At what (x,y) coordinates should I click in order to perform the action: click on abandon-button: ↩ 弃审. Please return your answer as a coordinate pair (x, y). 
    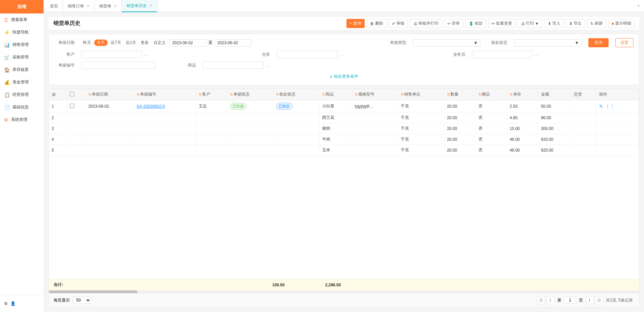
    Looking at the image, I should click on (453, 24).